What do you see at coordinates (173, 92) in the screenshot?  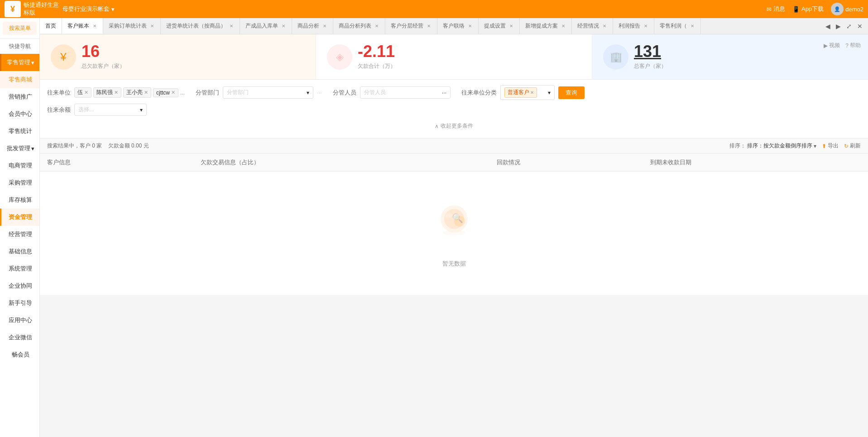 I see `tag-cjttcw-close: ✕` at bounding box center [173, 92].